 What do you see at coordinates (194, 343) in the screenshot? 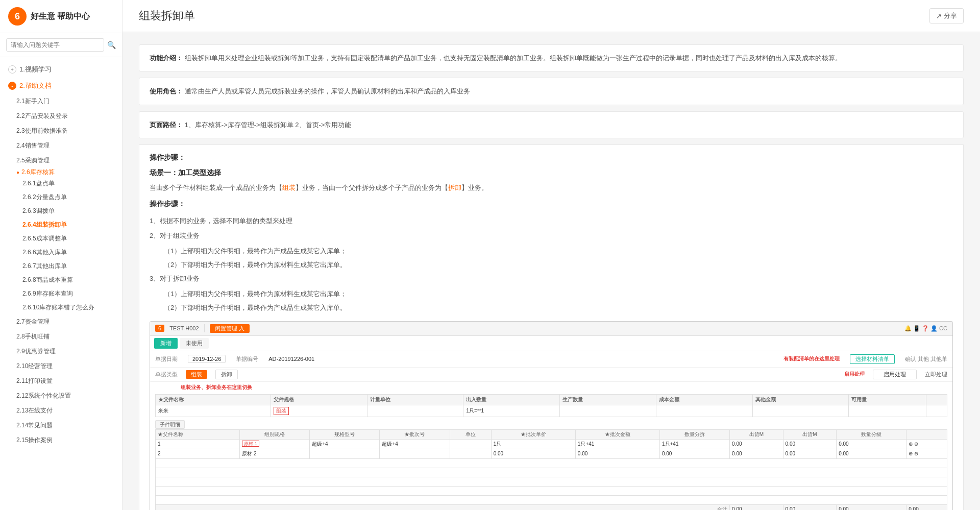
I see `nav-tab-unused: 未使用` at bounding box center [194, 343].